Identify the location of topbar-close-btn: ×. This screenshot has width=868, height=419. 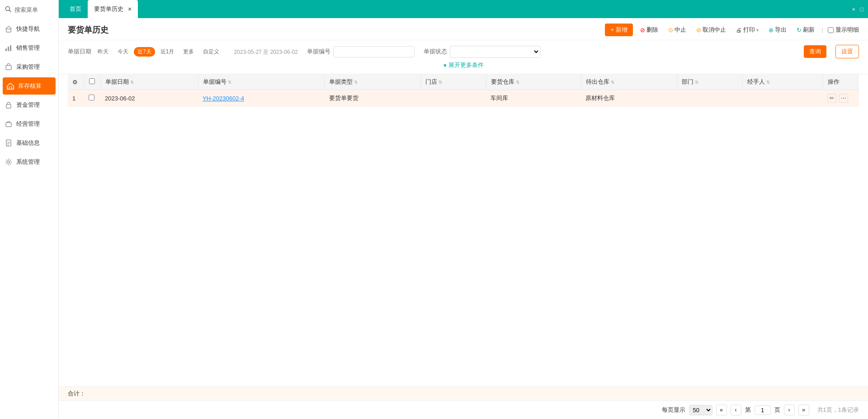
(854, 9).